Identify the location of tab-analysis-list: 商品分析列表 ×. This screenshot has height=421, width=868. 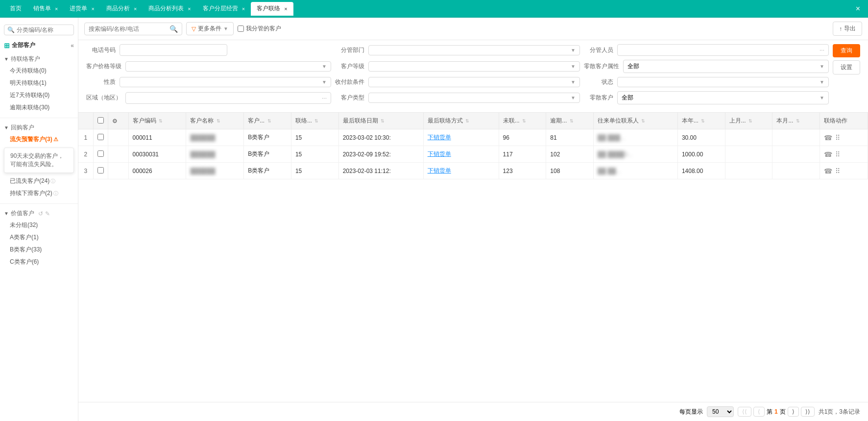
(169, 9).